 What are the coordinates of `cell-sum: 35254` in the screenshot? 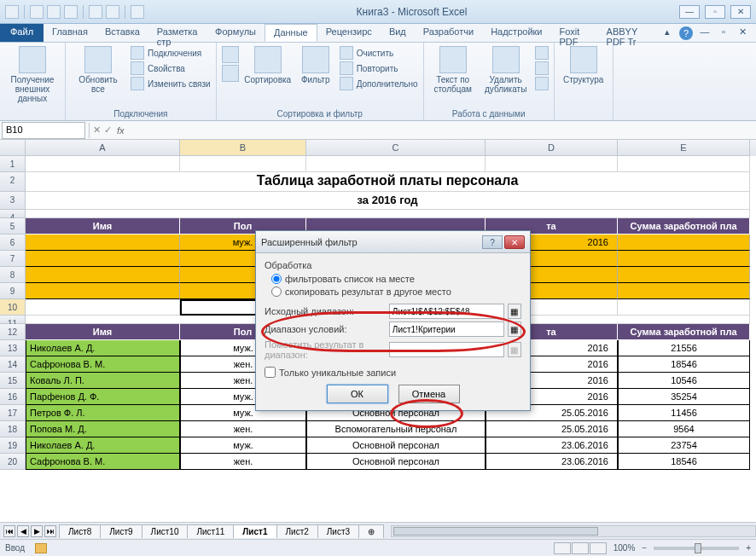 It's located at (684, 397).